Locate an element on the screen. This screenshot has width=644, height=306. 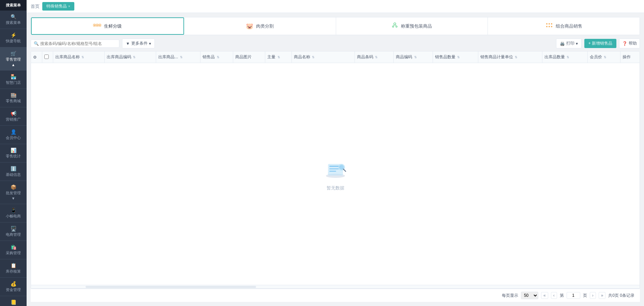
sidebar-item-smart-store: 🏪 智慧门店 is located at coordinates (13, 80).